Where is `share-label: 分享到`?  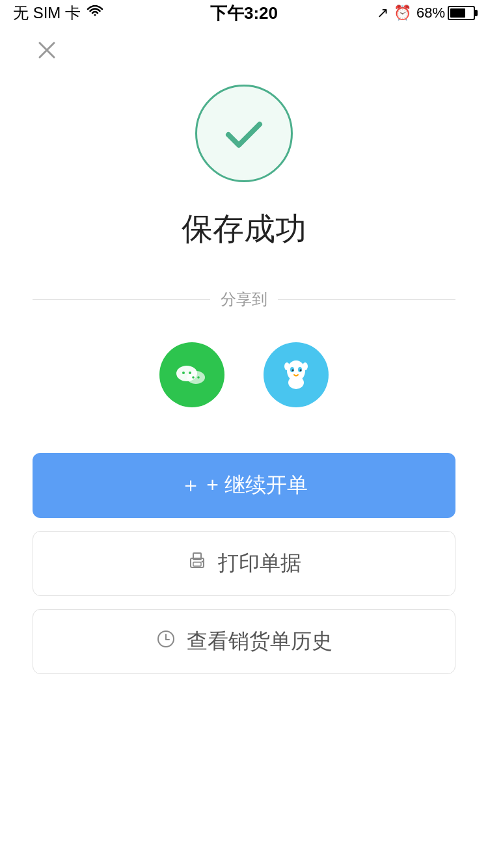
share-label: 分享到 is located at coordinates (244, 299).